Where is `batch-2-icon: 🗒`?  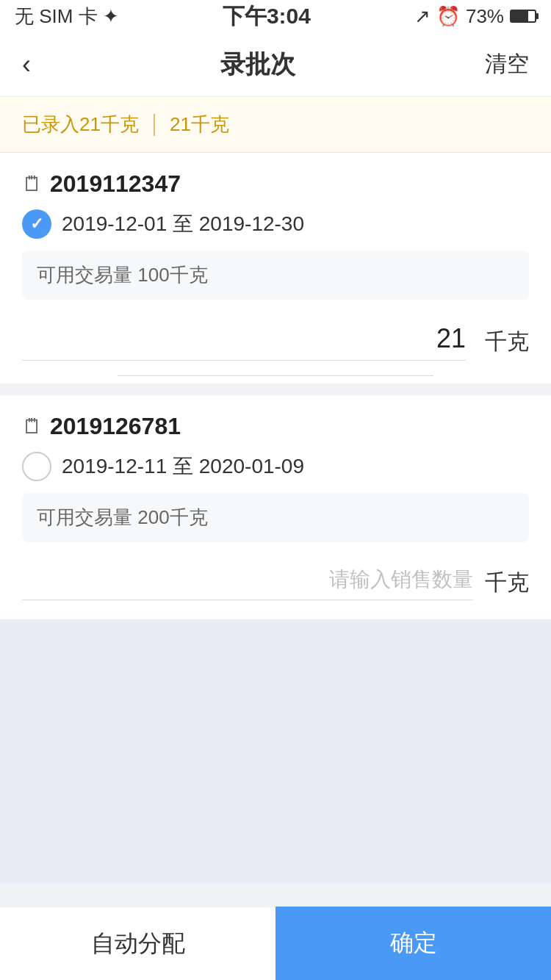
batch-2-icon: 🗒 is located at coordinates (32, 426).